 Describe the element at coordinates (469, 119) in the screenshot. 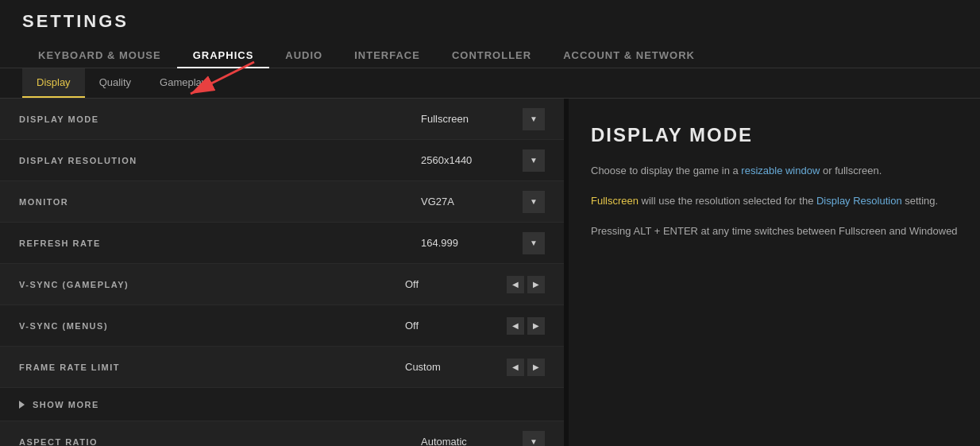

I see `setting-display-mode-value: Fullscreen` at that location.